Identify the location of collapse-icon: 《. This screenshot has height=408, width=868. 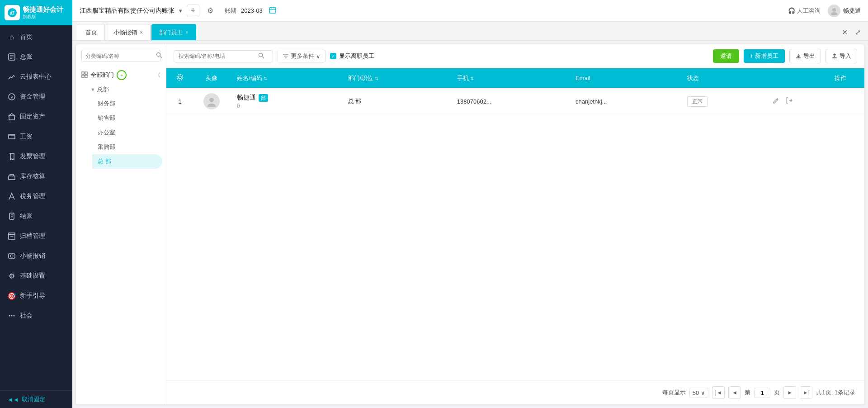
(158, 75).